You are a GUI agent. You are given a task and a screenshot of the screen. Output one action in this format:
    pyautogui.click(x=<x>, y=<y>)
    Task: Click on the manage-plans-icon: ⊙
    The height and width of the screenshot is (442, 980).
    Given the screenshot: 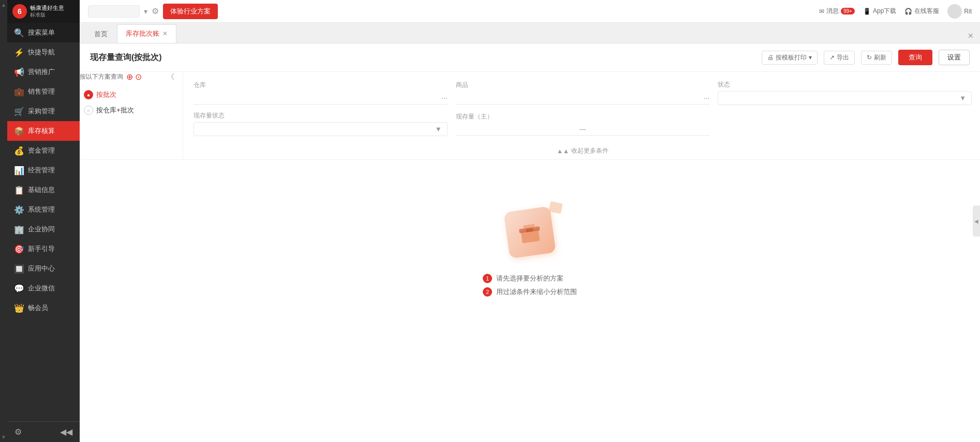 What is the action you would take?
    pyautogui.click(x=139, y=77)
    